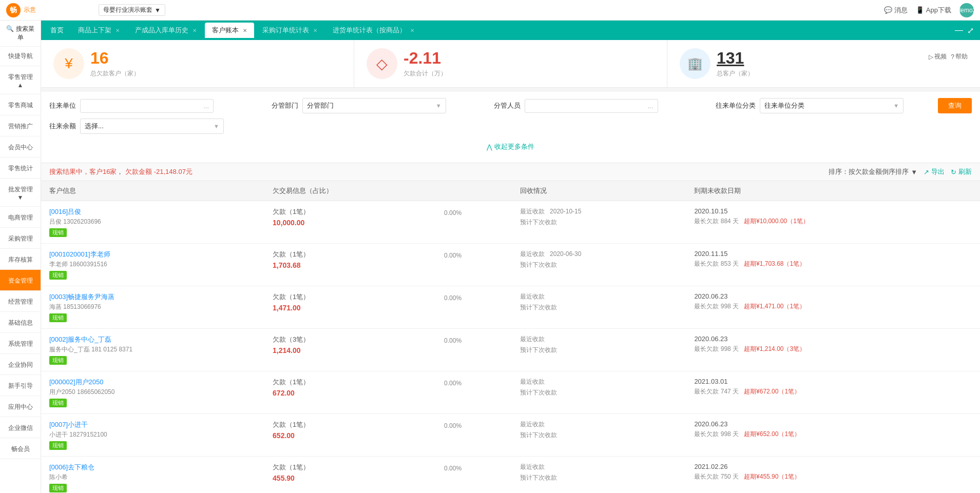  What do you see at coordinates (772, 391) in the screenshot?
I see `overdue-link-4: 超期¥672.00（1笔）` at bounding box center [772, 391].